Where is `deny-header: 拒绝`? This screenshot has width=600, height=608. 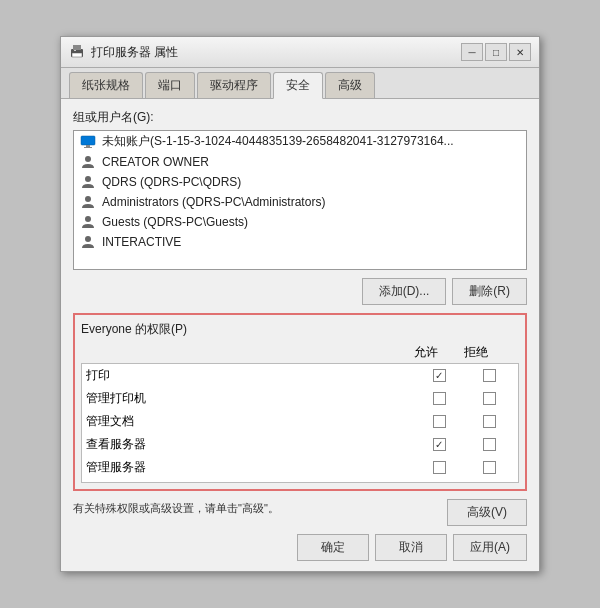 deny-header: 拒绝 is located at coordinates (476, 352).